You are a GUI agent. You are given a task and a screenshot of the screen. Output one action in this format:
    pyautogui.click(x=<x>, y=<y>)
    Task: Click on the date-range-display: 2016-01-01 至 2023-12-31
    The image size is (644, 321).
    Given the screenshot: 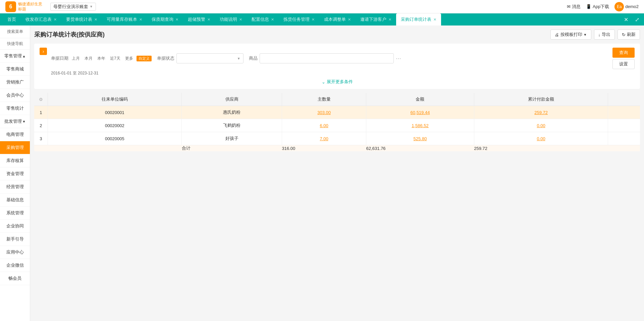 What is the action you would take?
    pyautogui.click(x=343, y=73)
    